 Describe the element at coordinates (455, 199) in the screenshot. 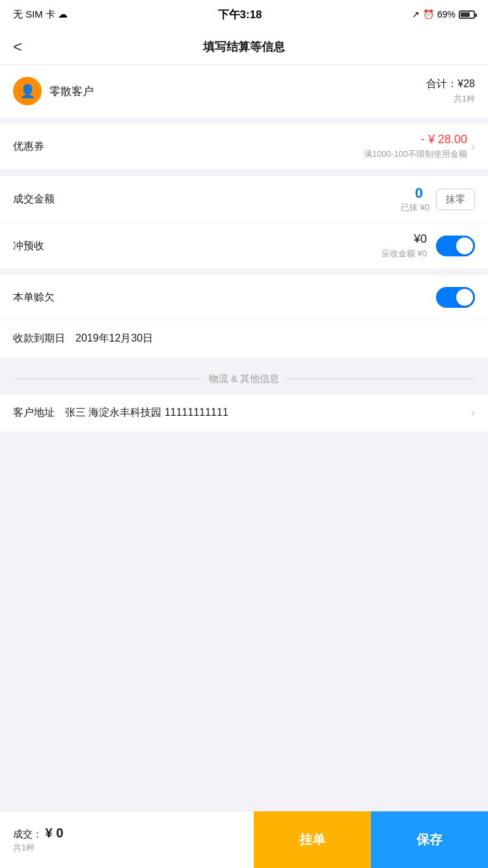

I see `round-zero-button: 抹零` at that location.